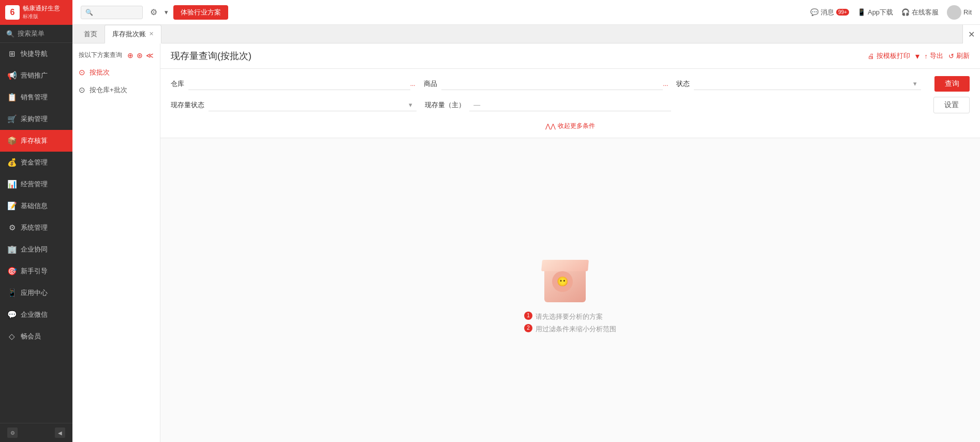 The width and height of the screenshot is (980, 442). I want to click on panel-title: 按以下方案查询, so click(100, 55).